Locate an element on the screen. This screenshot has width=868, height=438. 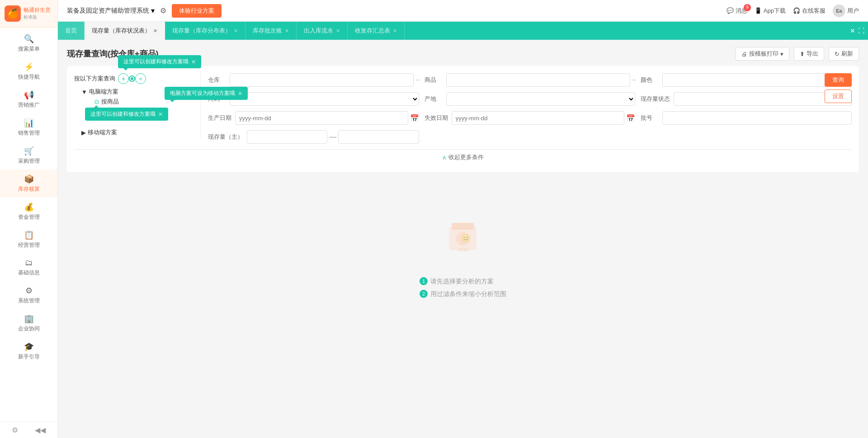
tab-close-batch-ledger: ✕ is located at coordinates (287, 31).